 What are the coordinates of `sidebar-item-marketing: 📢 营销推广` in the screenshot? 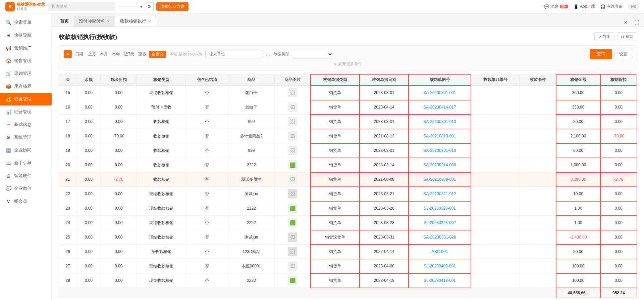 It's located at (26, 48).